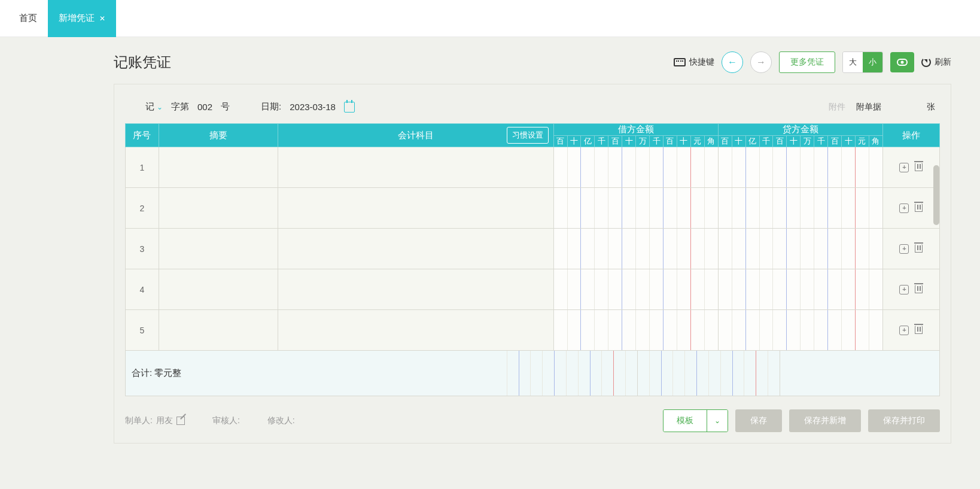 The height and width of the screenshot is (489, 980). What do you see at coordinates (936, 62) in the screenshot?
I see `refresh-button: 刷新` at bounding box center [936, 62].